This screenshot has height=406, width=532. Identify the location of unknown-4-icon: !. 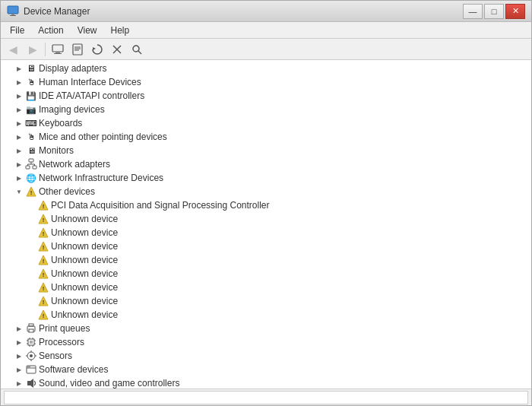
(43, 260).